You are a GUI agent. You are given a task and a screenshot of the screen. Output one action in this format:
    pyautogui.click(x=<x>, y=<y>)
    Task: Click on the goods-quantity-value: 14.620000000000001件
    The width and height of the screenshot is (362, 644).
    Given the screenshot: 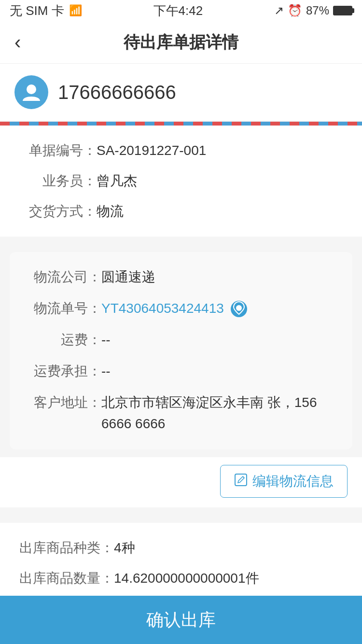 What is the action you would take?
    pyautogui.click(x=228, y=578)
    